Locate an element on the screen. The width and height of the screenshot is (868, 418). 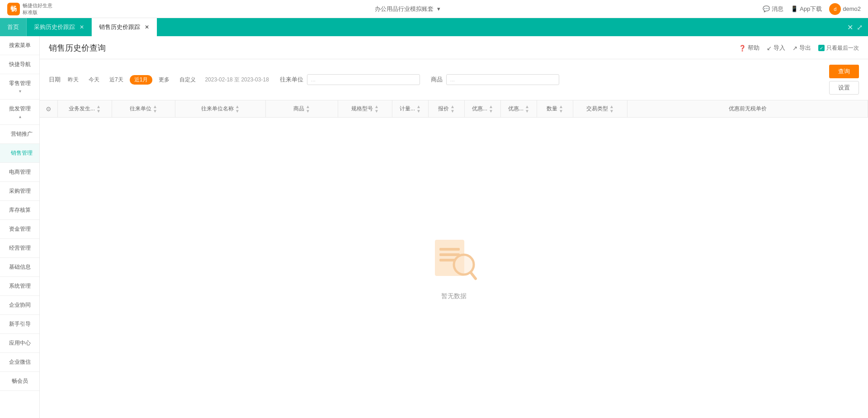
download-icon: 📱 is located at coordinates (794, 9).